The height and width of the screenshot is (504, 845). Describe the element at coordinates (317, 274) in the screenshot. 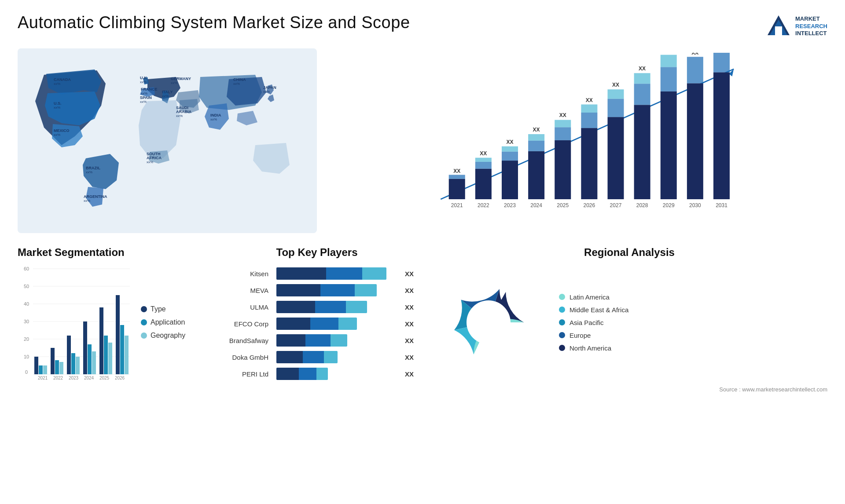

I see `player-row-kitsen: Kitsen XX` at that location.